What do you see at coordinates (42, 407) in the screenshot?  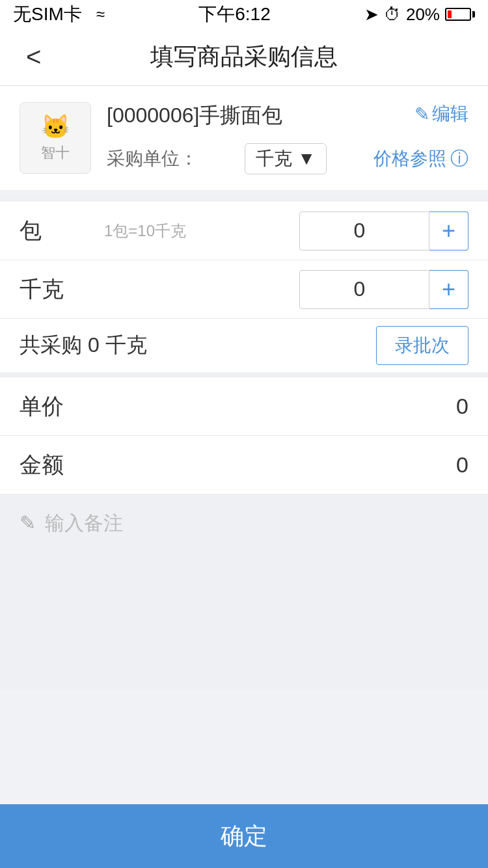 I see `unit-price-label: 单价` at bounding box center [42, 407].